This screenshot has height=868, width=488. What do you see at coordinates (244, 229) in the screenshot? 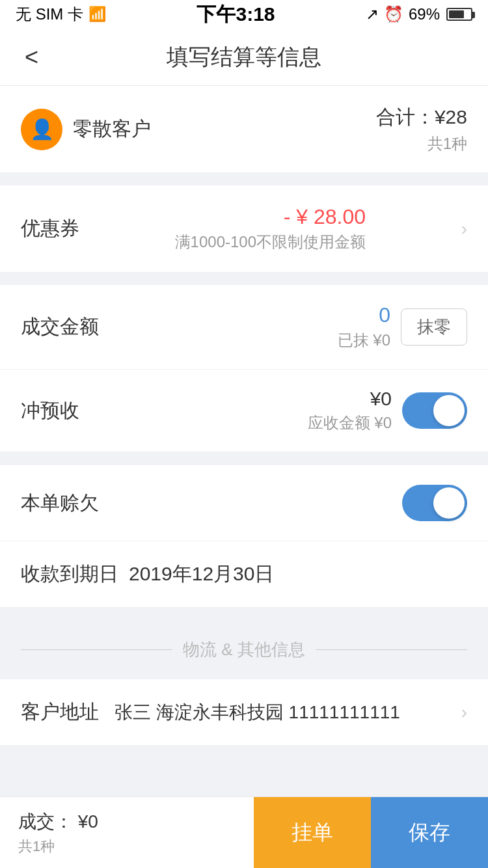
I see `voucher-section: 优惠券 - ¥ 28.00 满1000-100不限制使用金额 ›` at bounding box center [244, 229].